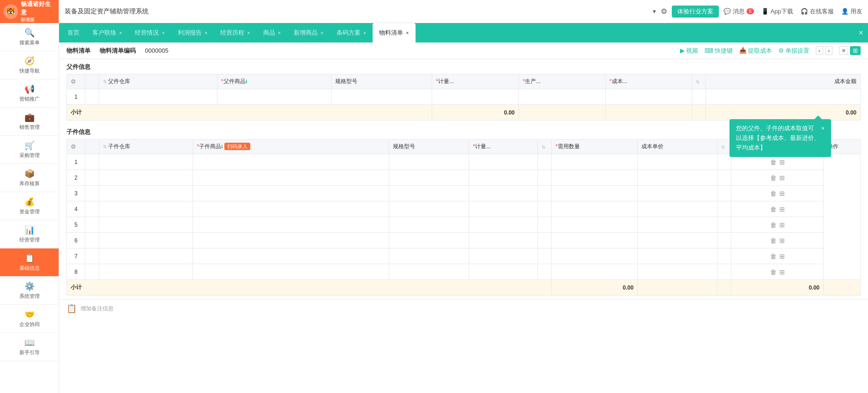 The width and height of the screenshot is (868, 393). Describe the element at coordinates (92, 193) in the screenshot. I see `child-row-3-warehouse` at that location.